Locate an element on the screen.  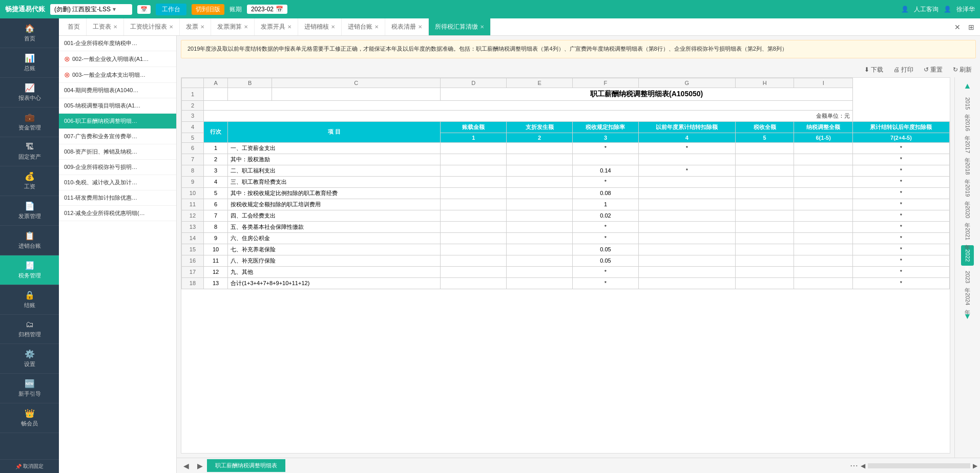
i-13: * is located at coordinates (901, 227).